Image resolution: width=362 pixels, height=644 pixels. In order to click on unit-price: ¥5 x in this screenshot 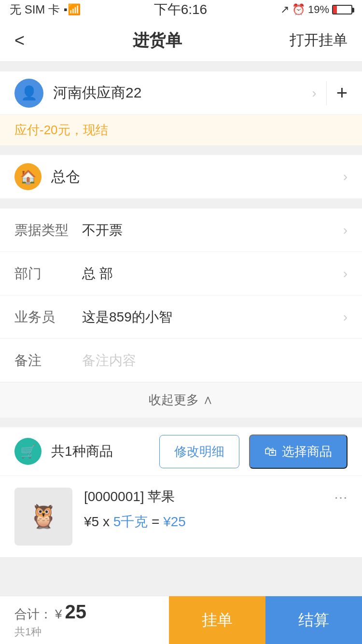, I will do `click(98, 521)`.